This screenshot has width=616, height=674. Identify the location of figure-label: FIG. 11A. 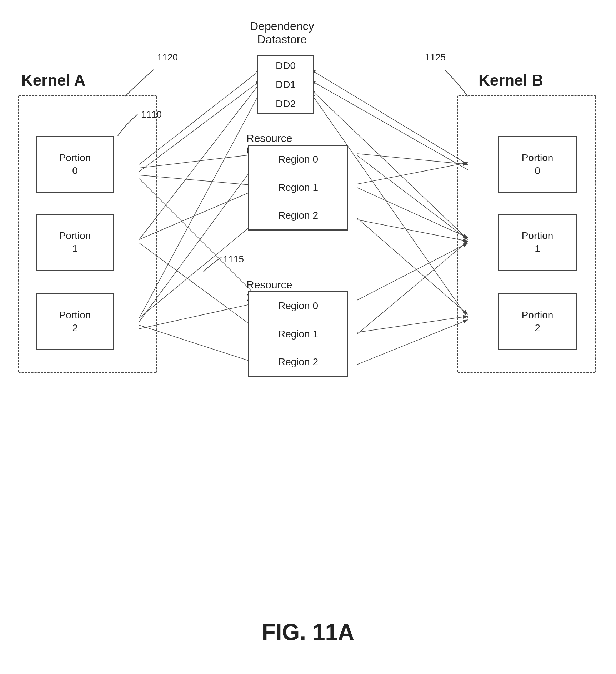
(308, 632).